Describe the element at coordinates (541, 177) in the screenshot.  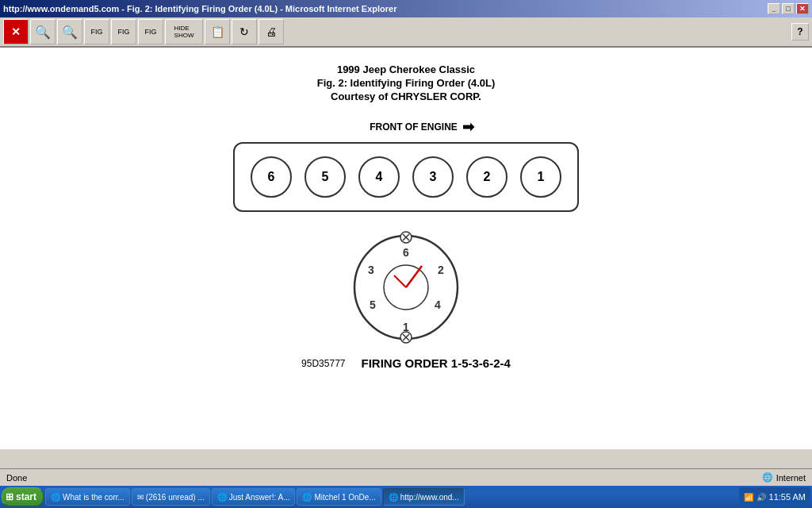
I see `cylinder-1: 1` at that location.